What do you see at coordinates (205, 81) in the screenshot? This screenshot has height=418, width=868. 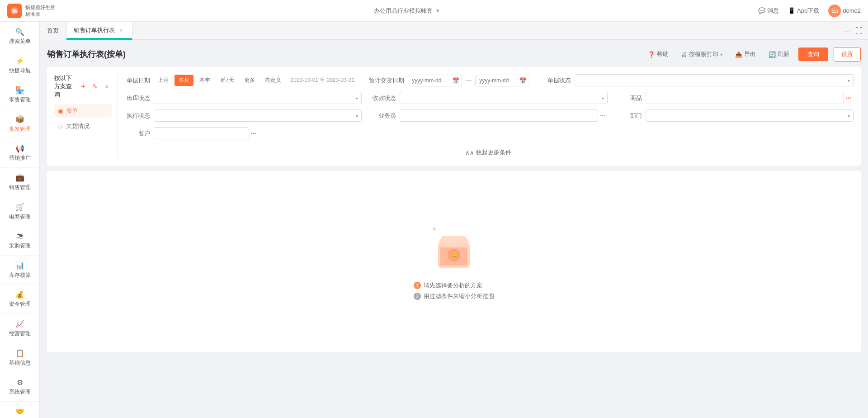 I see `date-btn-this-year: 本年` at bounding box center [205, 81].